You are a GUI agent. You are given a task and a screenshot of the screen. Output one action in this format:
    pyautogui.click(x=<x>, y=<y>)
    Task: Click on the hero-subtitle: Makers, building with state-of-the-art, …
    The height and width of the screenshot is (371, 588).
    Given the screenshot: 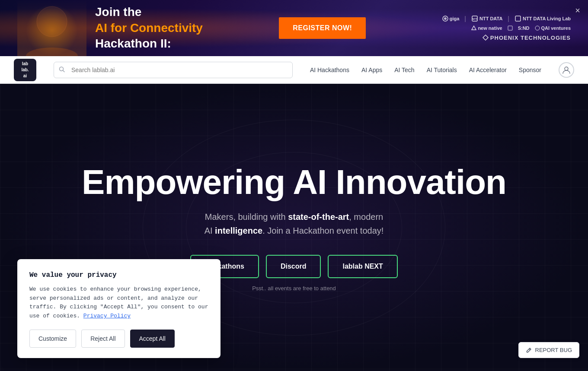 What is the action you would take?
    pyautogui.click(x=294, y=224)
    